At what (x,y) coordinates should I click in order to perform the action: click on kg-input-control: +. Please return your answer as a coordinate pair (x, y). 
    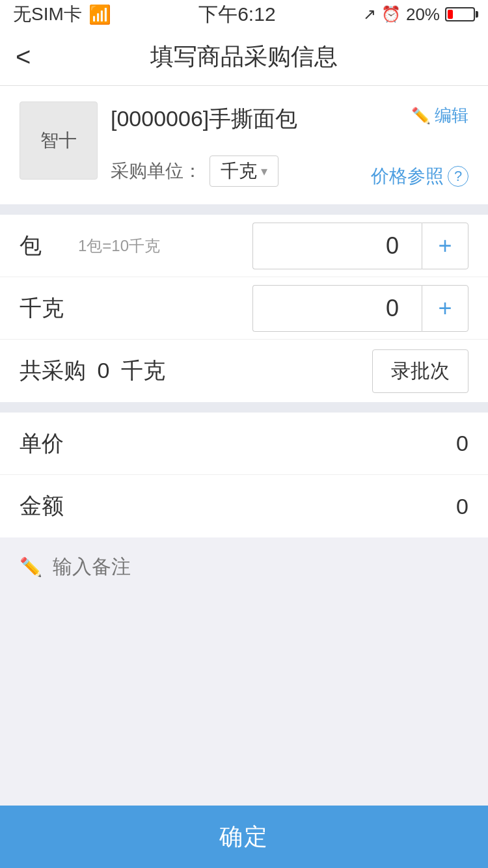
    Looking at the image, I should click on (360, 308).